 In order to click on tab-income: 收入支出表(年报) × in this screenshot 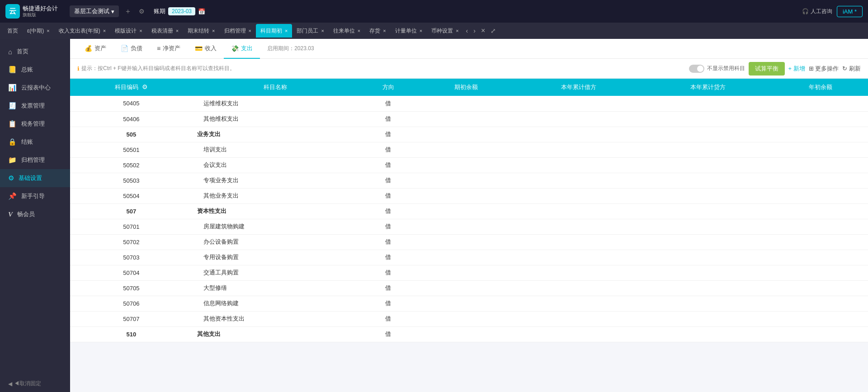, I will do `click(82, 31)`.